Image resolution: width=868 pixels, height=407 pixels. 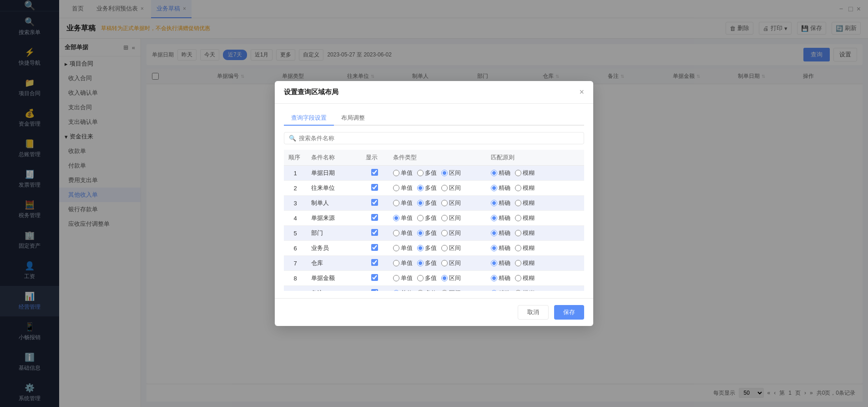 I want to click on dialog-save-button: 保存, so click(x=569, y=312).